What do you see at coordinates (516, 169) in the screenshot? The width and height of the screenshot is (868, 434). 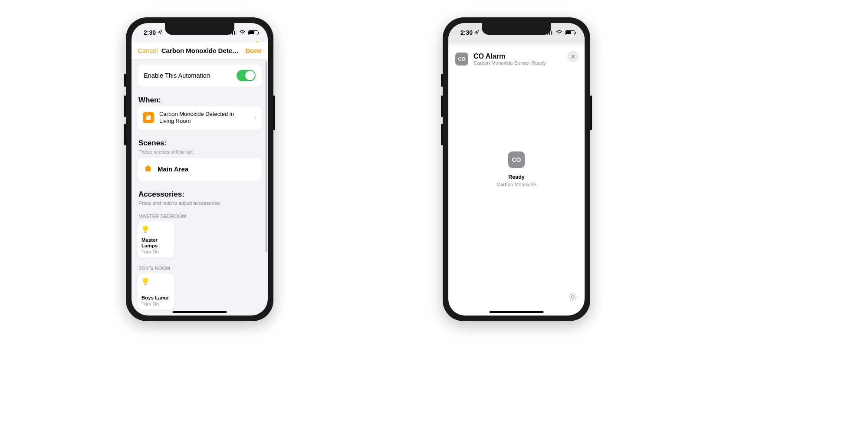 I see `phone-mock-right: 2:30 CO CO Alarm` at bounding box center [516, 169].